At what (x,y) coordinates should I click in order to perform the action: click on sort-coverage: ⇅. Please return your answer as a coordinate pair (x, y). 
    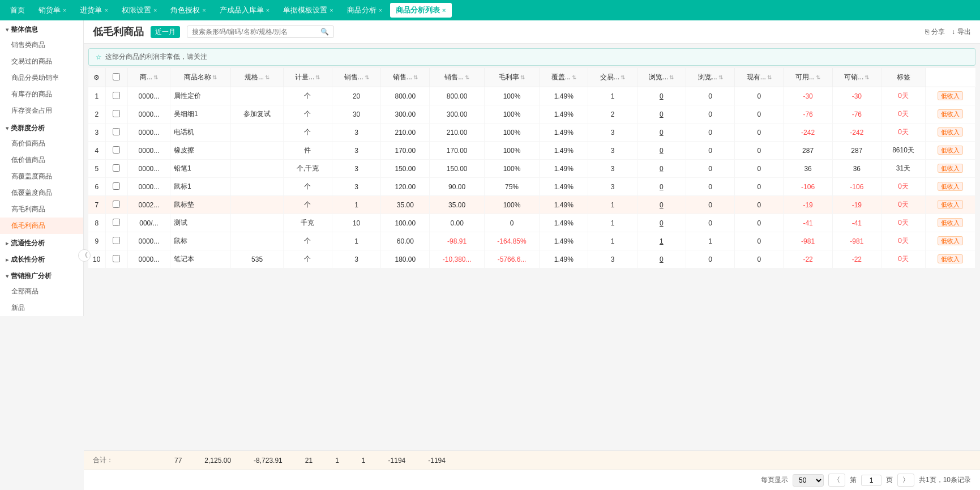
    Looking at the image, I should click on (574, 77).